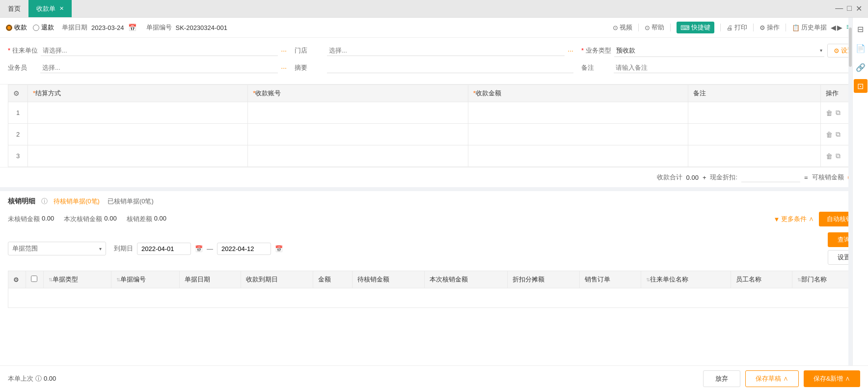 Image resolution: width=868 pixels, height=391 pixels. Describe the element at coordinates (829, 113) in the screenshot. I see `delete-icon-1: 🗑` at that location.